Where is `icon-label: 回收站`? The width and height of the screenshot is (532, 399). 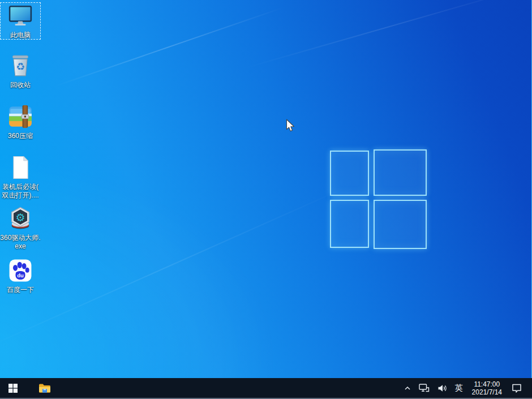 icon-label: 回收站 is located at coordinates (20, 85).